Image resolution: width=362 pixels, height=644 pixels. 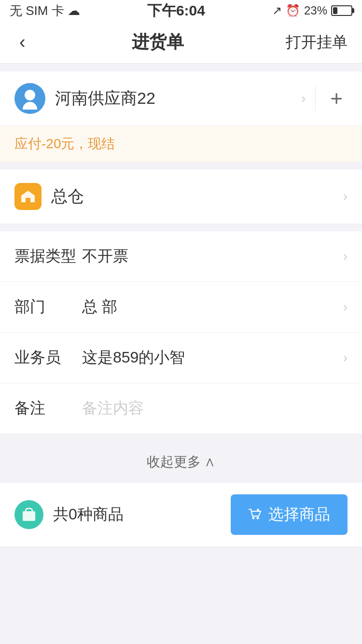 I want to click on select-product-label: 选择商品, so click(x=299, y=515).